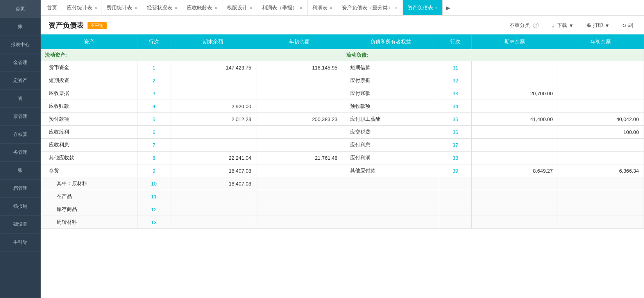 This screenshot has width=644, height=298. Describe the element at coordinates (624, 26) in the screenshot. I see `refresh-icon: ↻` at that location.